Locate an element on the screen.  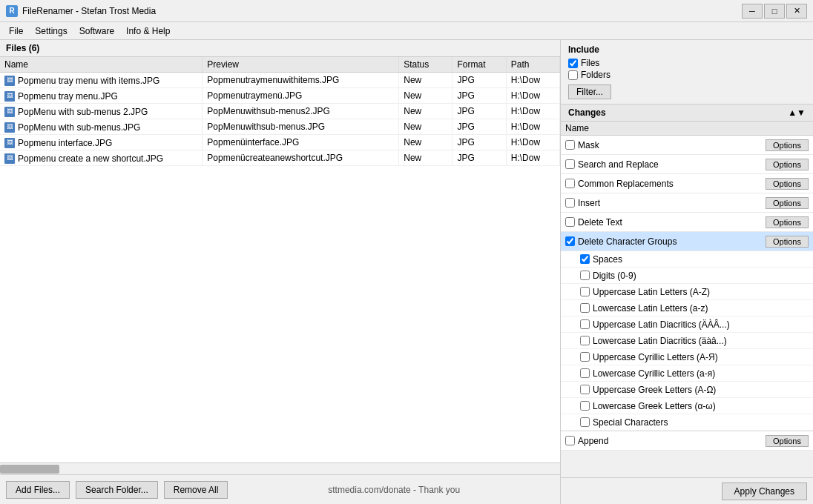
minimize-button: ─ is located at coordinates (752, 11).